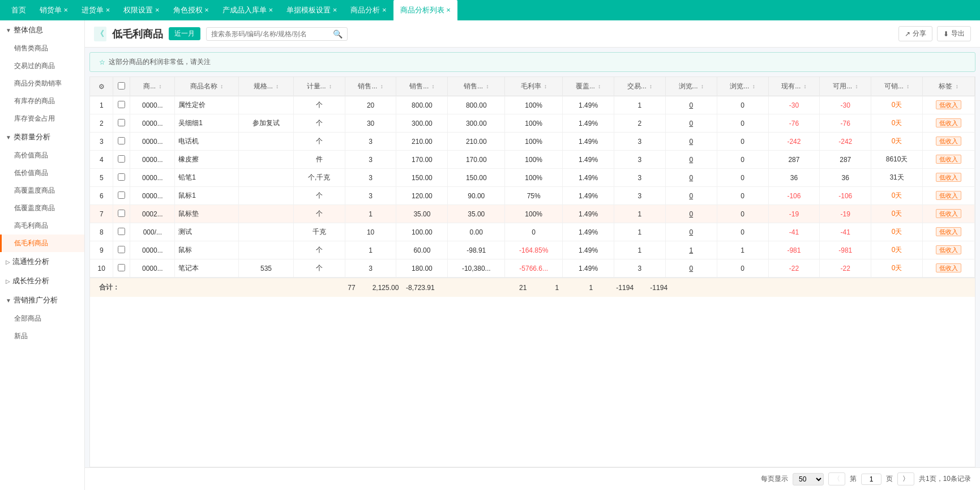  I want to click on nav-product-entry: 产成品入库单 ×, so click(248, 10).